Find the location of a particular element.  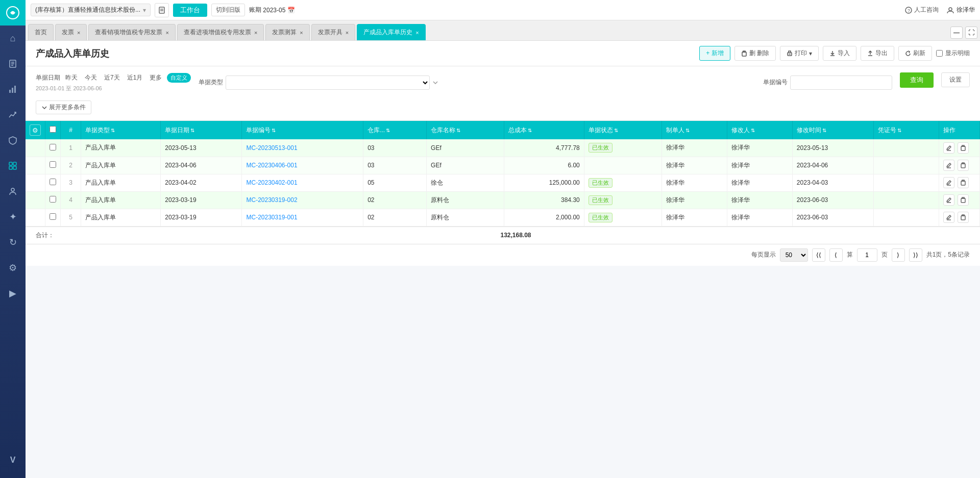

page-first-button: ⟨⟨ is located at coordinates (819, 255).